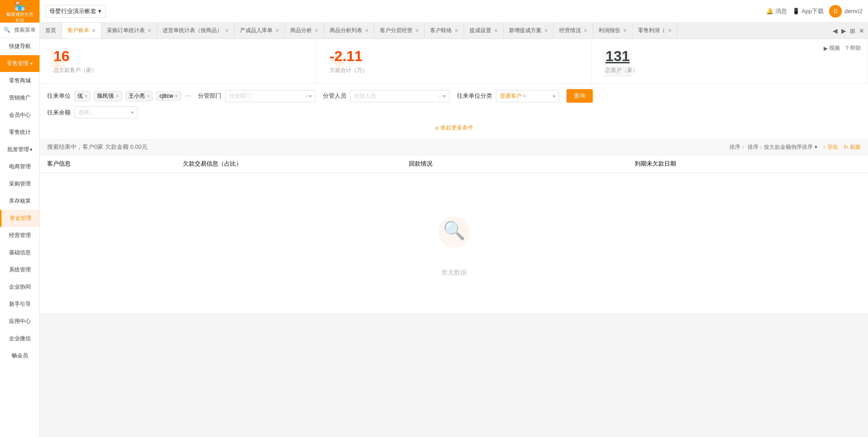 The height and width of the screenshot is (437, 868). Describe the element at coordinates (524, 96) in the screenshot. I see `filter-tag-unit-type-remove: ×` at that location.